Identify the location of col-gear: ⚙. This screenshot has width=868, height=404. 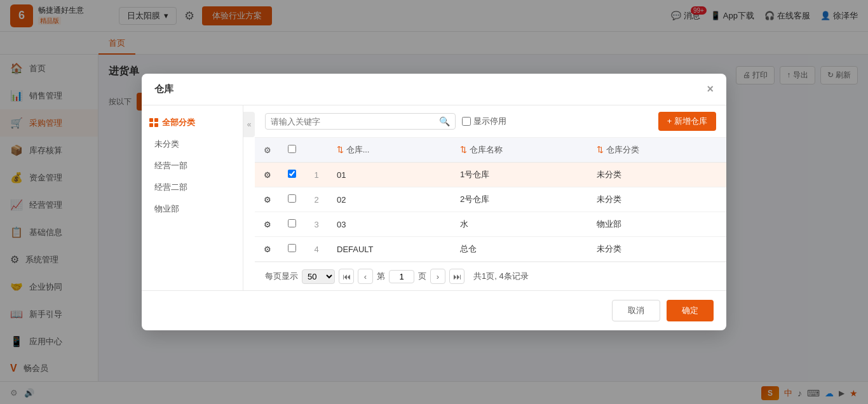
(268, 150).